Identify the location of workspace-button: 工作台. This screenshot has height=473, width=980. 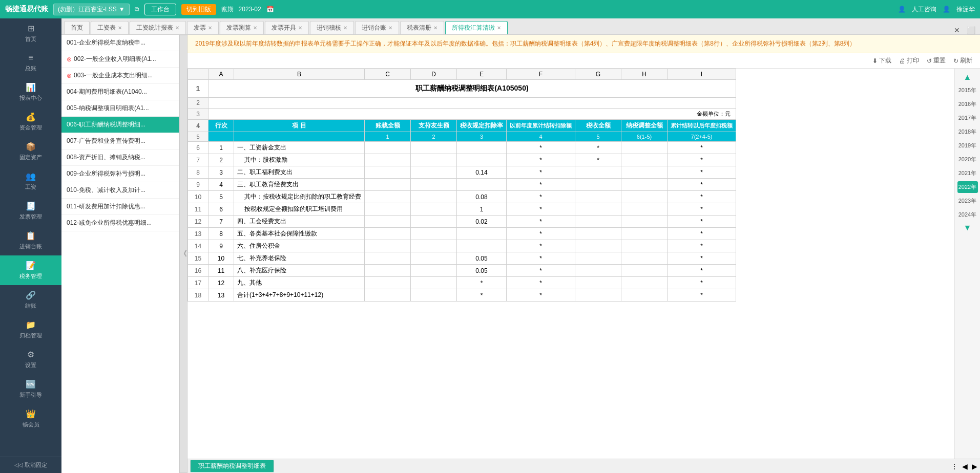
(160, 9).